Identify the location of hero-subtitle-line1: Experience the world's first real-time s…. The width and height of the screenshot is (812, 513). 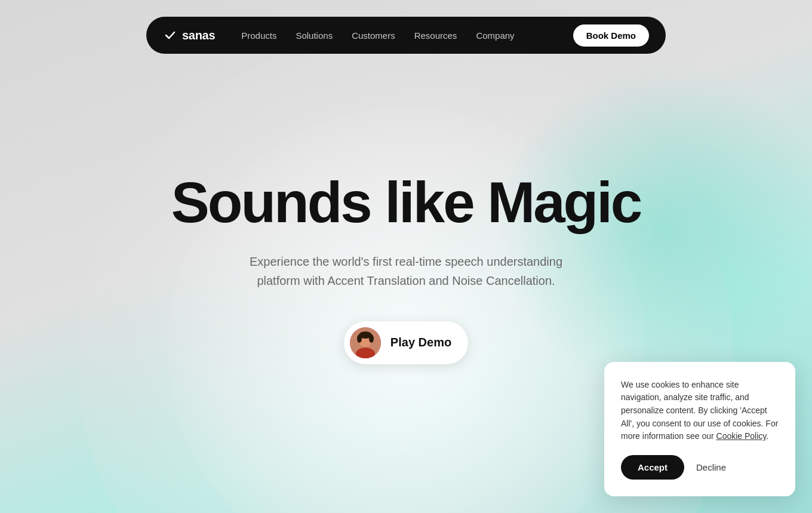
(406, 262).